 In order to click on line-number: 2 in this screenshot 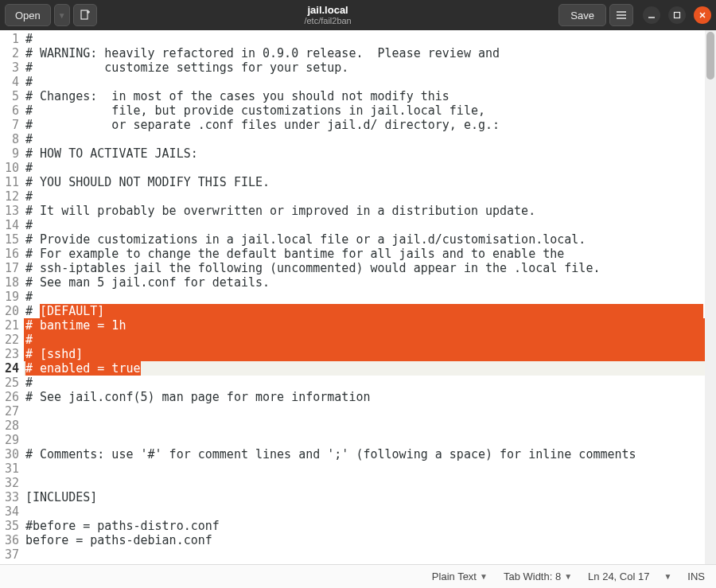, I will do `click(10, 53)`.